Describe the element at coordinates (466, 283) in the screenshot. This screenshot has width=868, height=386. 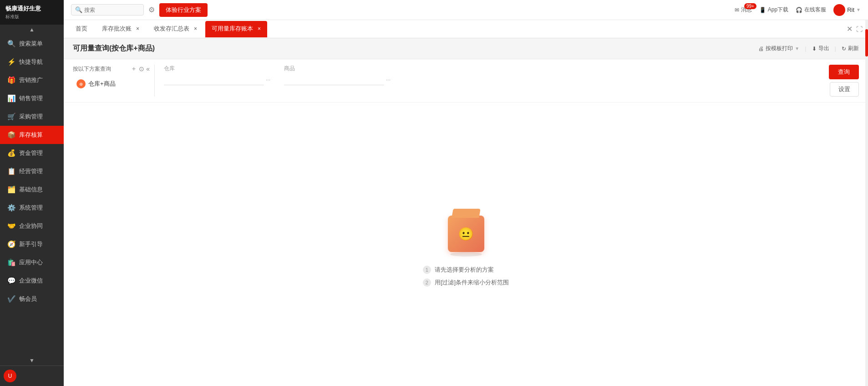
I see `empty-tip-2: 2 用[过滤]条件来缩小分析范围` at that location.